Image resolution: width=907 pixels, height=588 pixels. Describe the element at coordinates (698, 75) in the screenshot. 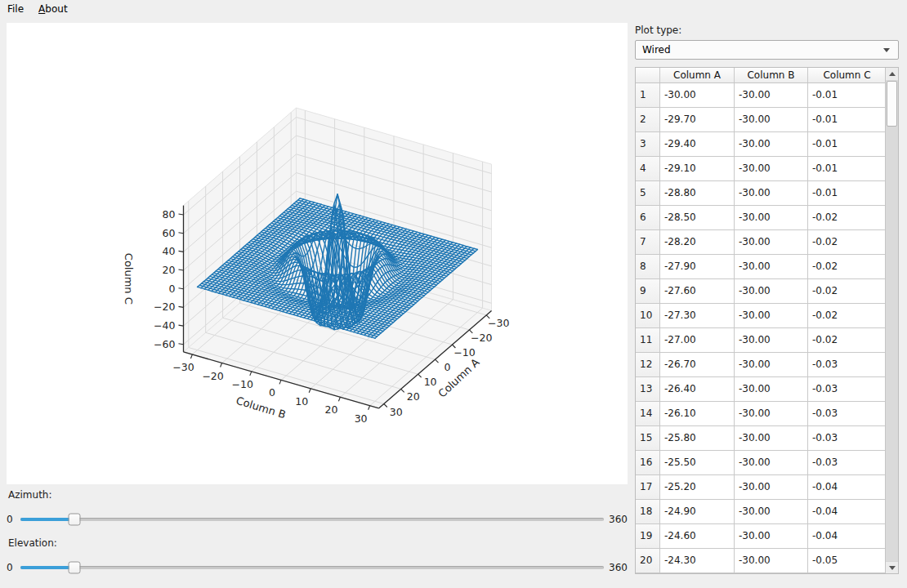

I see `table-header-column-a: Column A` at that location.